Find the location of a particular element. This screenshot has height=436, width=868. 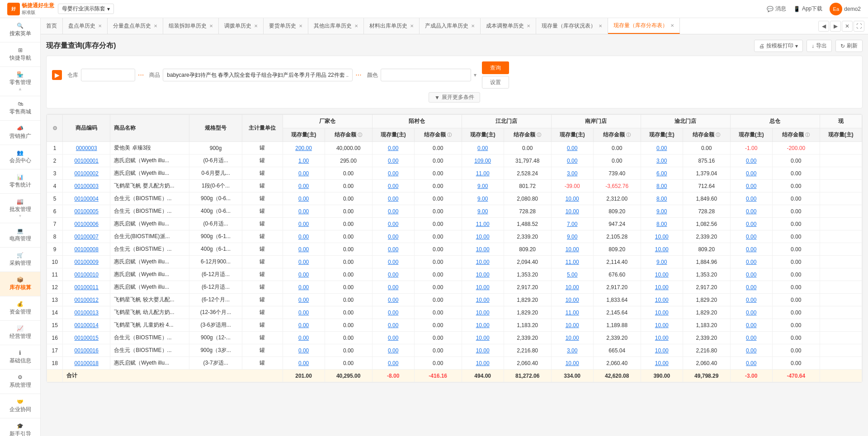

tab-product-in: 产成品入库单历史 ✕ is located at coordinates (450, 26).